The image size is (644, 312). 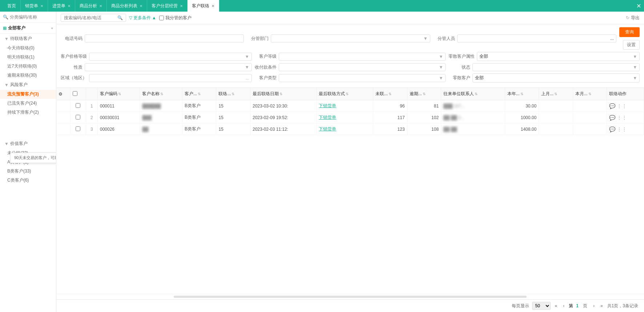 What do you see at coordinates (602, 306) in the screenshot?
I see `last-page-btn: »` at bounding box center [602, 306].